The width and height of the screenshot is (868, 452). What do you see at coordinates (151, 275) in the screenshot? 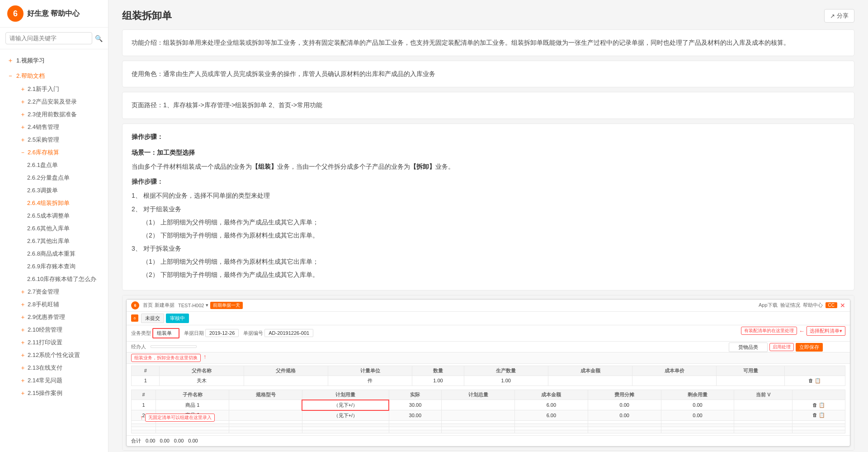
I see `step-3-sub2-num: （2）` at bounding box center [151, 275].